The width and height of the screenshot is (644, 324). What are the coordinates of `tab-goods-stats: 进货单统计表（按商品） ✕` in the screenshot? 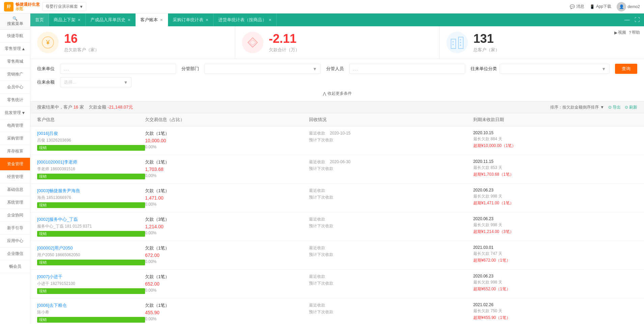 It's located at (245, 20).